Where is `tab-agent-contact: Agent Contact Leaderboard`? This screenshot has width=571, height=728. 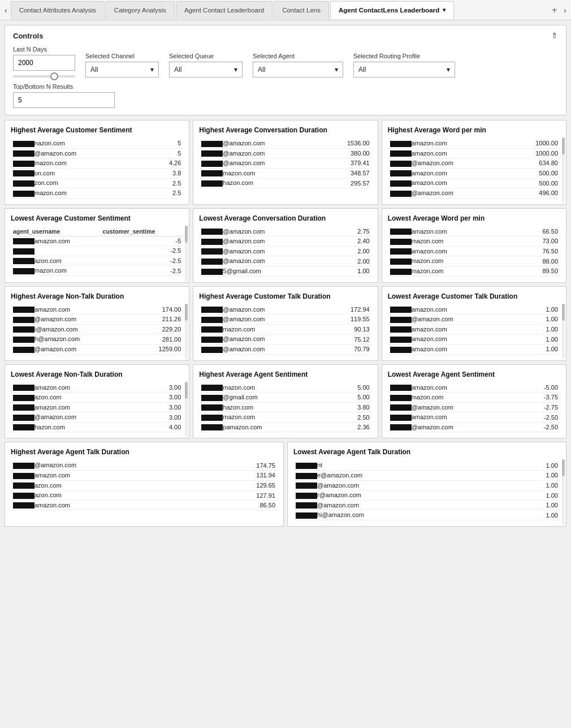 tab-agent-contact: Agent Contact Leaderboard is located at coordinates (224, 10).